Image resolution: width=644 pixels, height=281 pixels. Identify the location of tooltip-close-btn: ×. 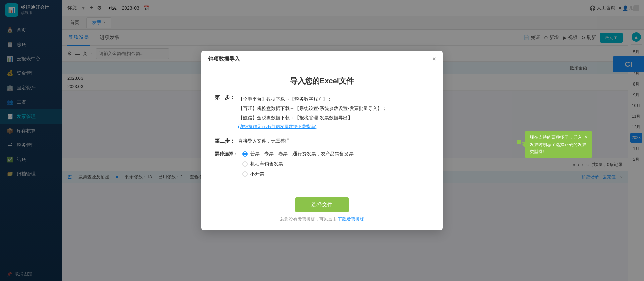
(586, 137).